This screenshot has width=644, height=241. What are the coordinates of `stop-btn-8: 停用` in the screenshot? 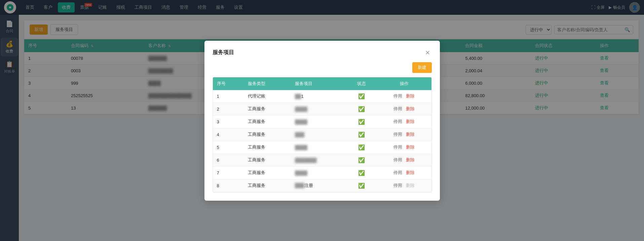 It's located at (398, 186).